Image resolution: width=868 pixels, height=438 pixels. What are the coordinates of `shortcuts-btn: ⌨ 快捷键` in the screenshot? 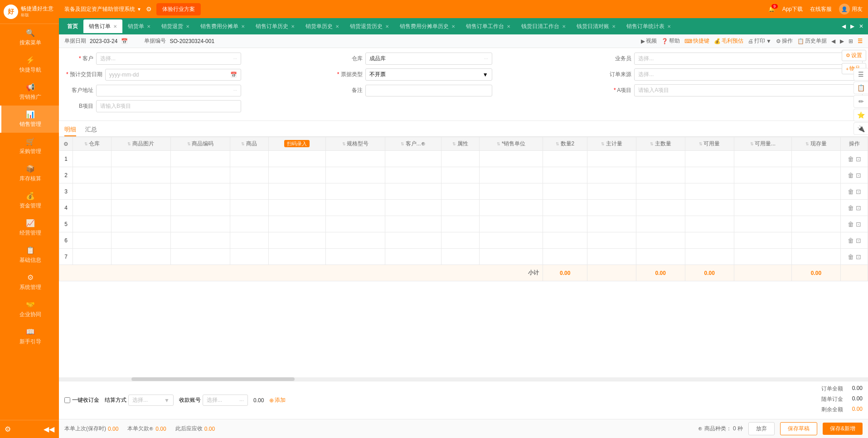 It's located at (697, 41).